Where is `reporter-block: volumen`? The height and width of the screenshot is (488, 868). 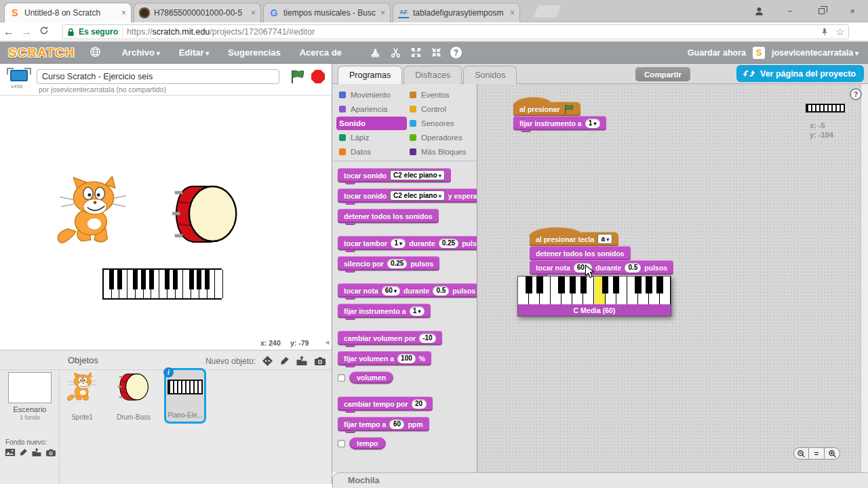
reporter-block: volumen is located at coordinates (372, 378).